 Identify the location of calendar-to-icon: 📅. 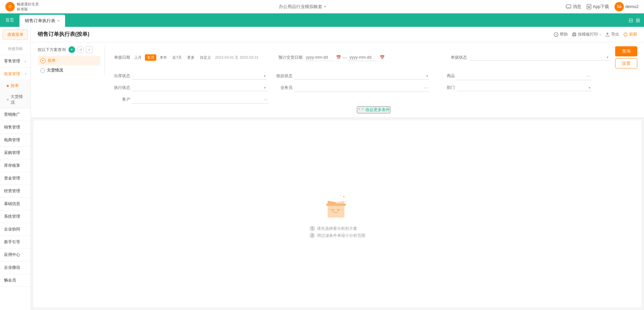
(382, 57).